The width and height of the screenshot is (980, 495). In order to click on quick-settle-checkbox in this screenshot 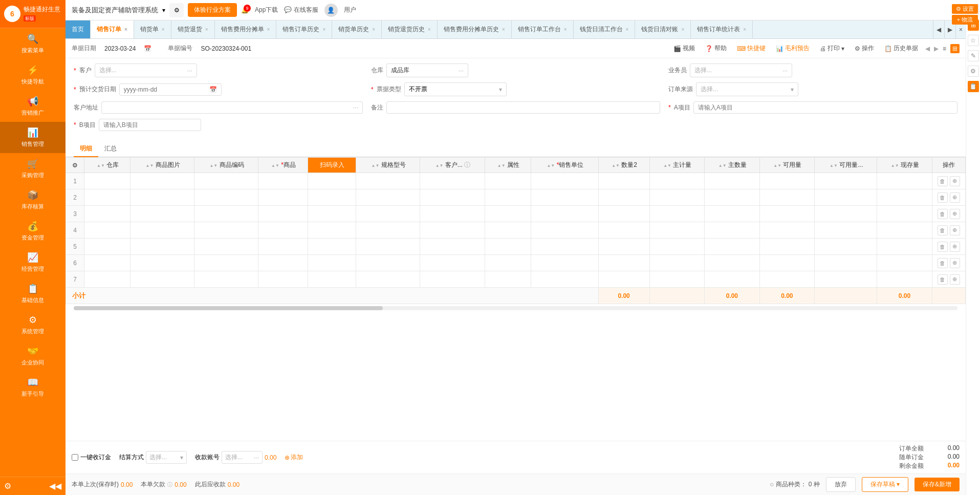, I will do `click(75, 458)`.